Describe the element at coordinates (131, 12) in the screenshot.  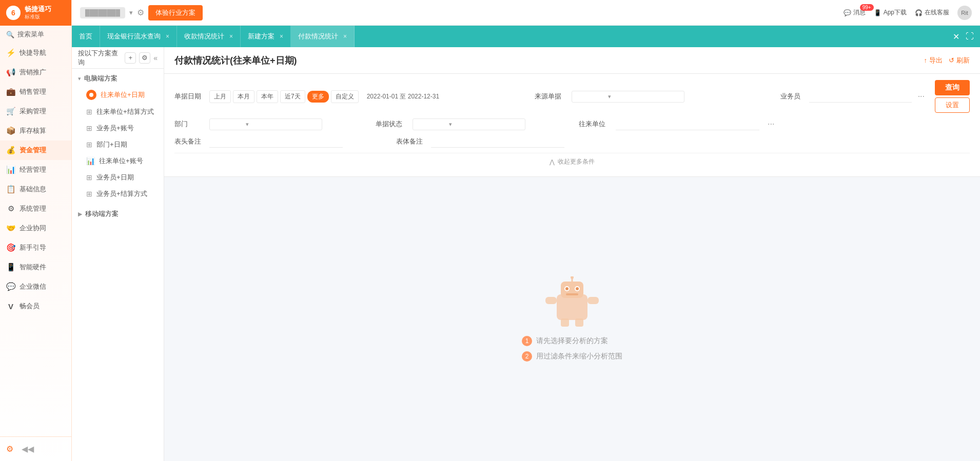
I see `dropdown-icon: ▾` at that location.